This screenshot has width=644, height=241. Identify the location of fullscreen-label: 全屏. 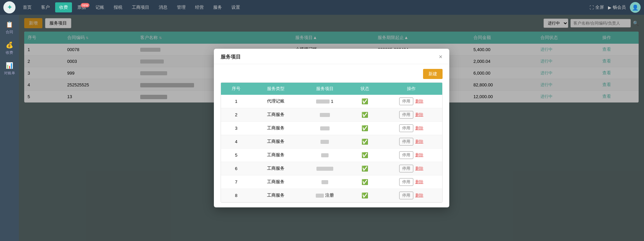
(600, 7).